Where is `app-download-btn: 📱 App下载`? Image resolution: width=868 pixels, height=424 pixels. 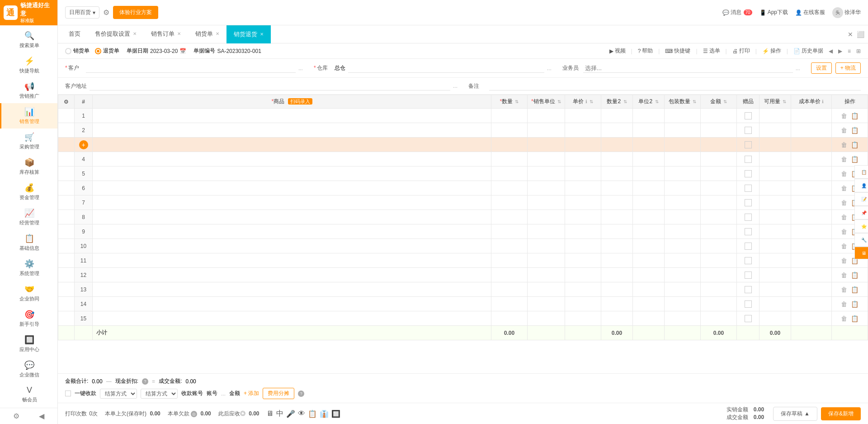
app-download-btn: 📱 App下载 is located at coordinates (774, 13).